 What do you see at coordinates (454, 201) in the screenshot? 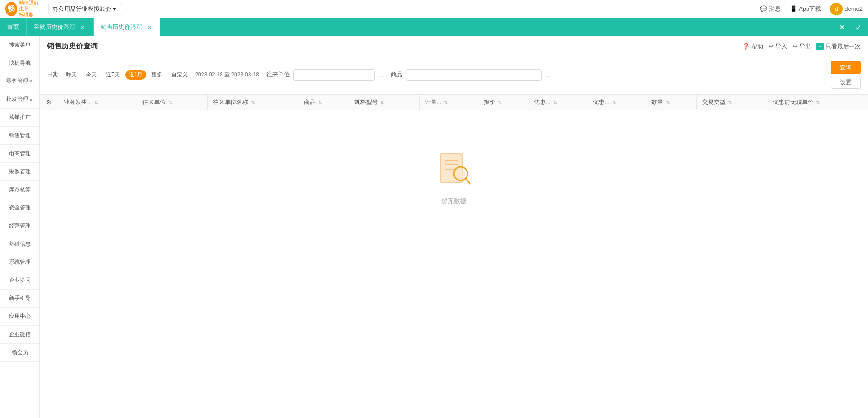
I see `empty-text: 暂无数据` at bounding box center [454, 201].